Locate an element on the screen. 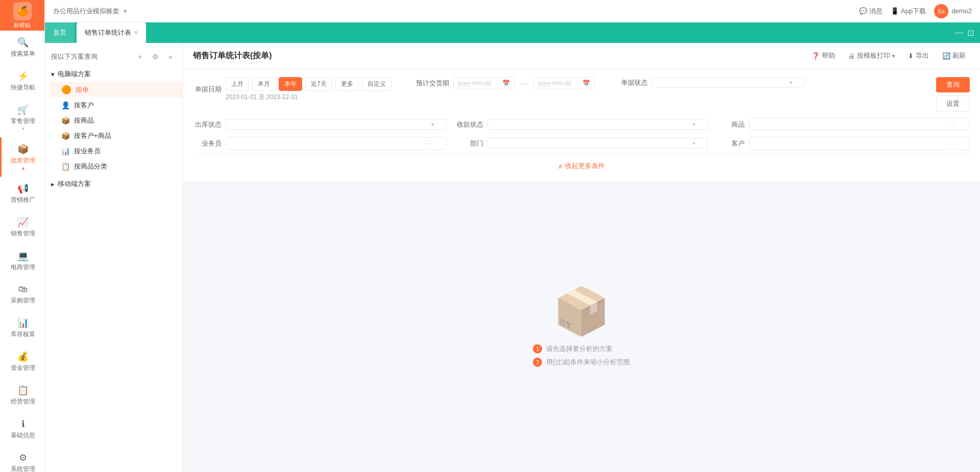  by-salesperson-icon: 📊 is located at coordinates (65, 151).